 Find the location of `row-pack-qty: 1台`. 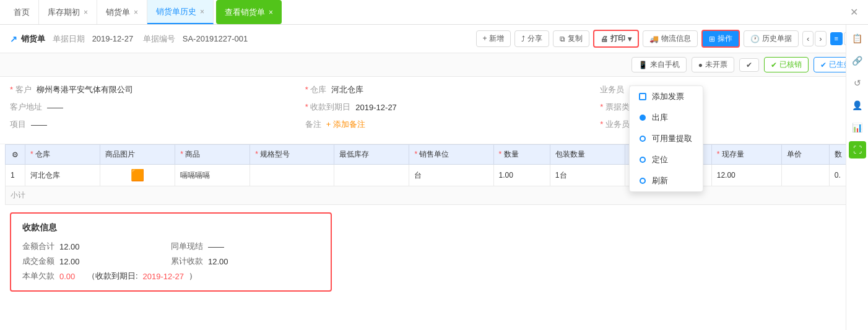

row-pack-qty: 1台 is located at coordinates (587, 176).